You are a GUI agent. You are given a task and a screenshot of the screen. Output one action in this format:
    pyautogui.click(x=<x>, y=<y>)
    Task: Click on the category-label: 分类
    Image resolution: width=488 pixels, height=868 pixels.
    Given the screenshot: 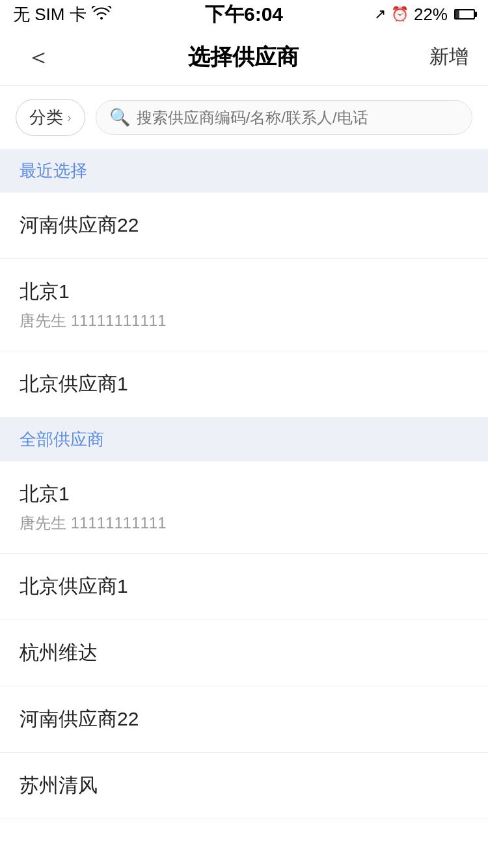 What is the action you would take?
    pyautogui.click(x=46, y=117)
    